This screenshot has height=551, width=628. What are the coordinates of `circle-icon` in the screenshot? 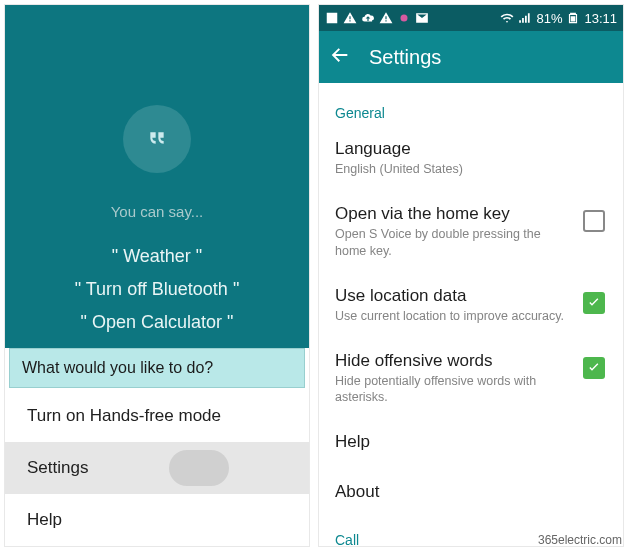 It's located at (404, 18).